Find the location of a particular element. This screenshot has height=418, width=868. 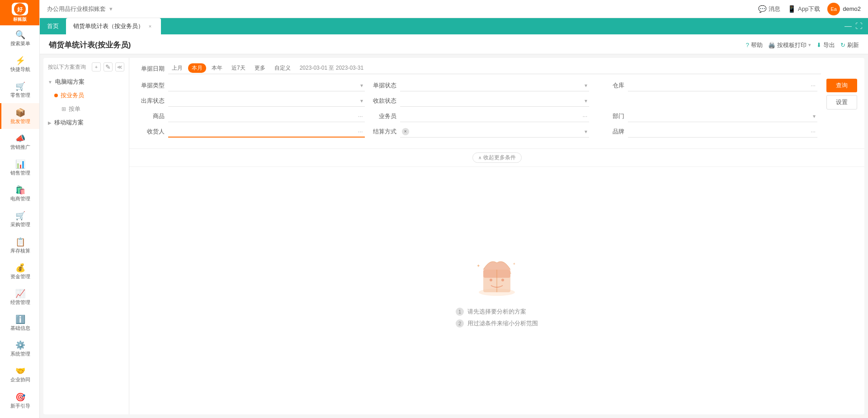

left-panel-icons: + ✎ ≪ is located at coordinates (108, 67).